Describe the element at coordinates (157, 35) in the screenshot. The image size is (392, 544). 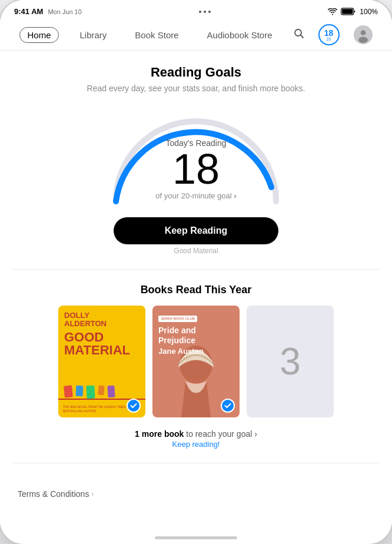
I see `nav-bookstore: Book Store` at that location.